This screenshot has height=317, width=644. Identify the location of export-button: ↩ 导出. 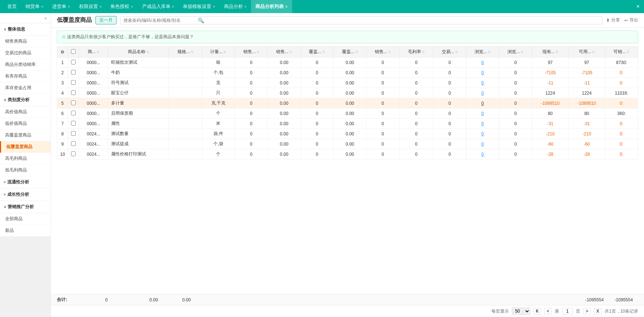
(631, 20).